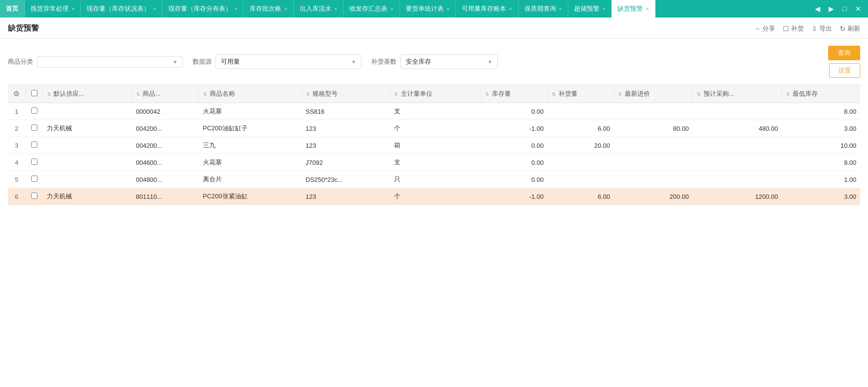  What do you see at coordinates (165, 94) in the screenshot?
I see `column-product-code: ⇅ 商品...` at bounding box center [165, 94].